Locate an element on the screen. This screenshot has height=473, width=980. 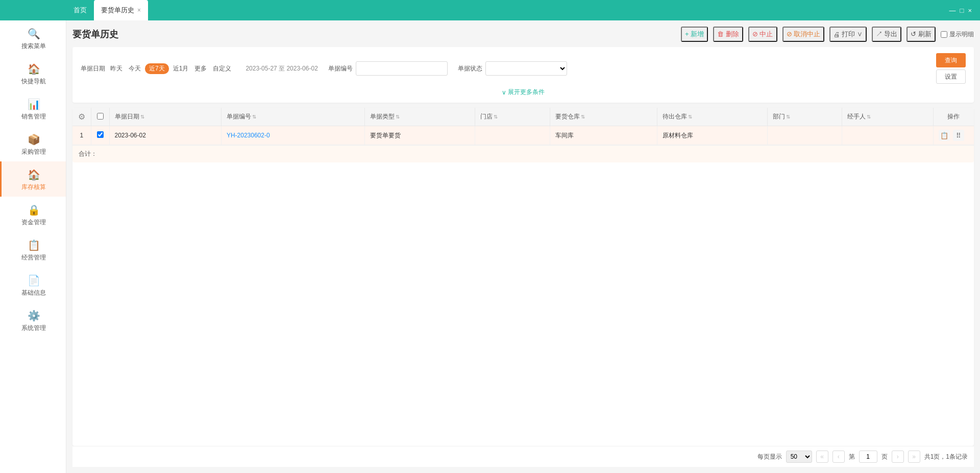
th-handler: 经手人 ⇅ is located at coordinates (888, 117).